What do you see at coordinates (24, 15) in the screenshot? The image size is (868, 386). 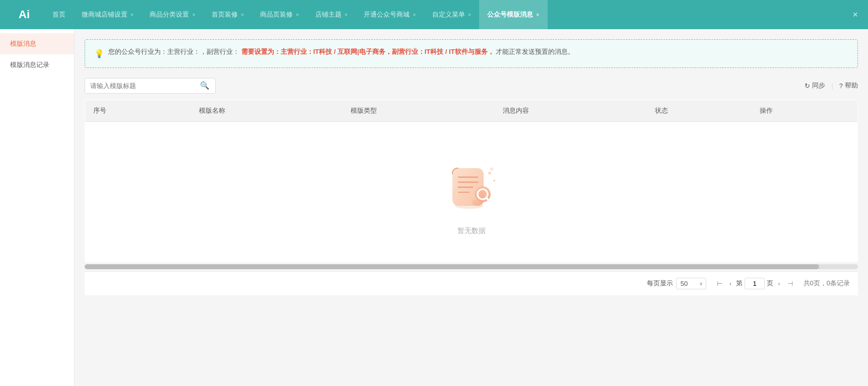 I see `app-logo: Ai` at bounding box center [24, 15].